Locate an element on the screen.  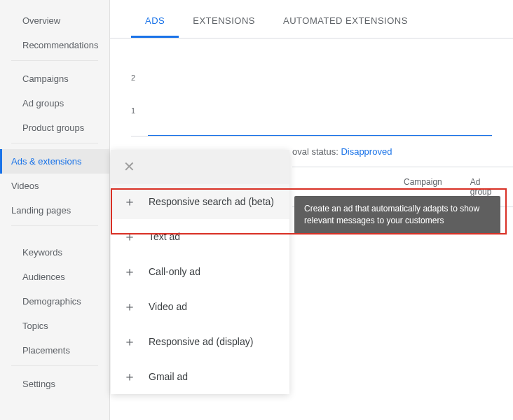
menu-item-label: Call-only ad is located at coordinates (175, 272).